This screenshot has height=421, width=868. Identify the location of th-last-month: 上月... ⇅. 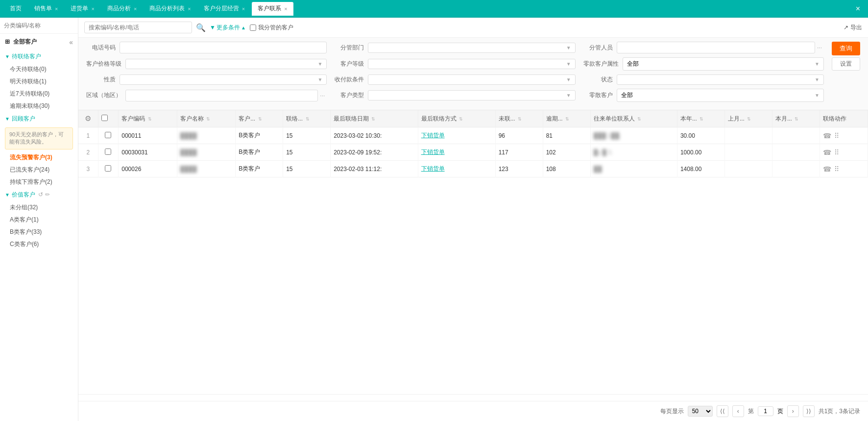
(748, 119).